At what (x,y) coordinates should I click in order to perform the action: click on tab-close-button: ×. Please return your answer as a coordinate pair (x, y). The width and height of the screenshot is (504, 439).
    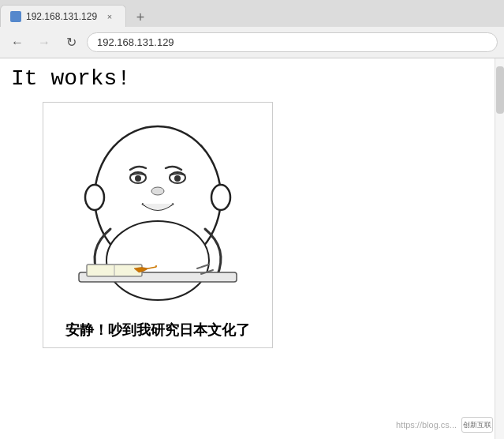
    Looking at the image, I should click on (110, 17).